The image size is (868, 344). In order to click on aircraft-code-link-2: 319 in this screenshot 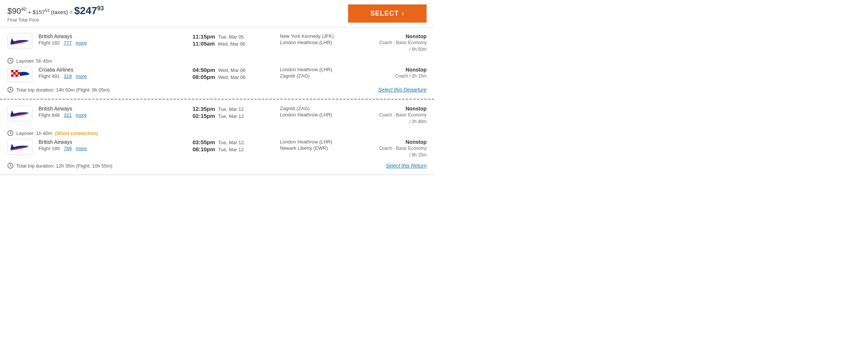, I will do `click(68, 76)`.